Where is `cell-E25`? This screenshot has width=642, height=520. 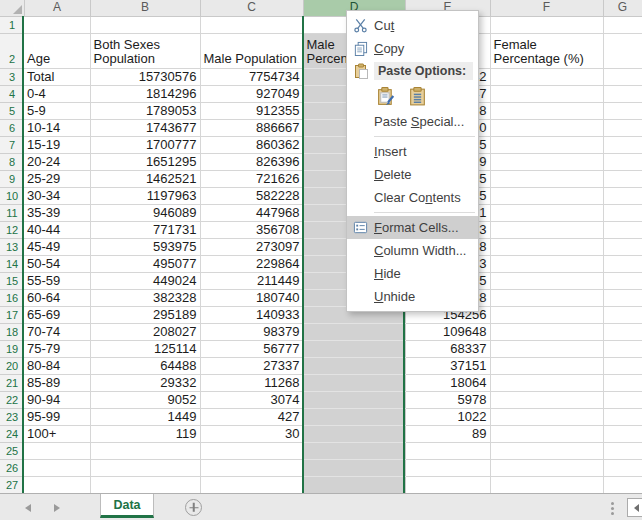
cell-E25 is located at coordinates (448, 450).